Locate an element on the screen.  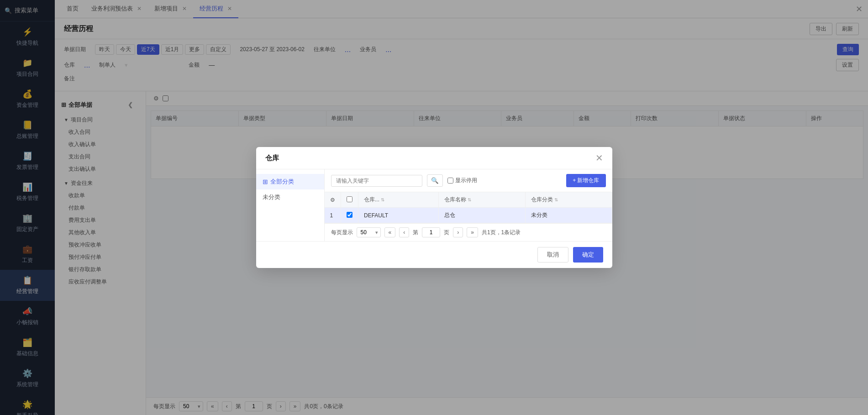
modal-col-check is located at coordinates (350, 200).